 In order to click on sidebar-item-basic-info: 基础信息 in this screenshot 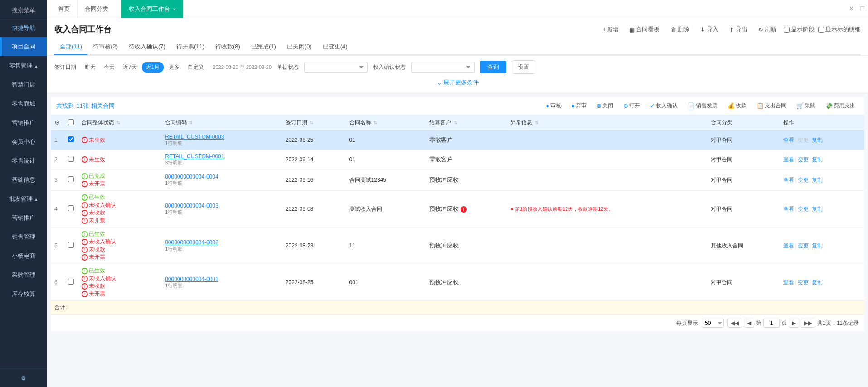, I will do `click(24, 180)`.